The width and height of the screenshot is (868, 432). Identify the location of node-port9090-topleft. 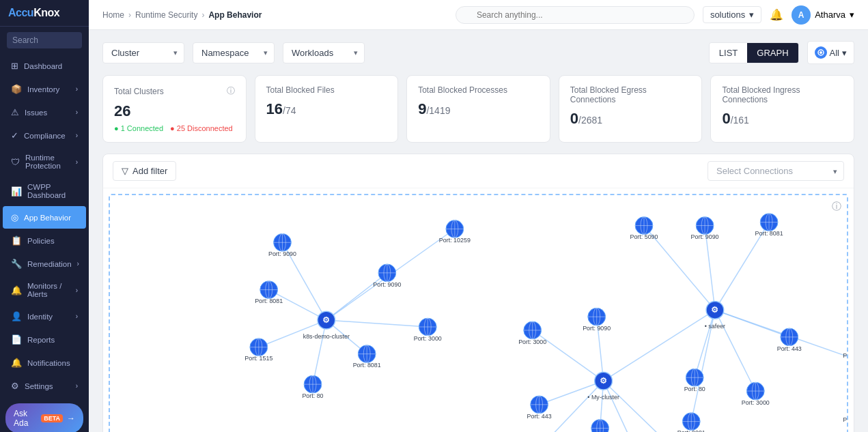
(283, 242).